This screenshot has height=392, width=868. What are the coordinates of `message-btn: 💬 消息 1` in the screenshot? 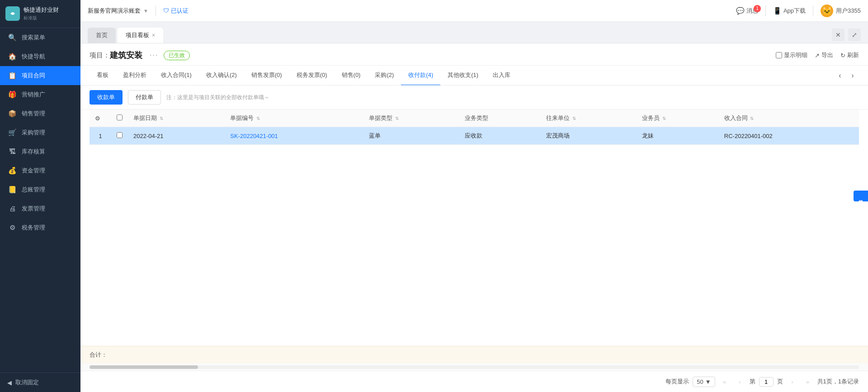 It's located at (747, 11).